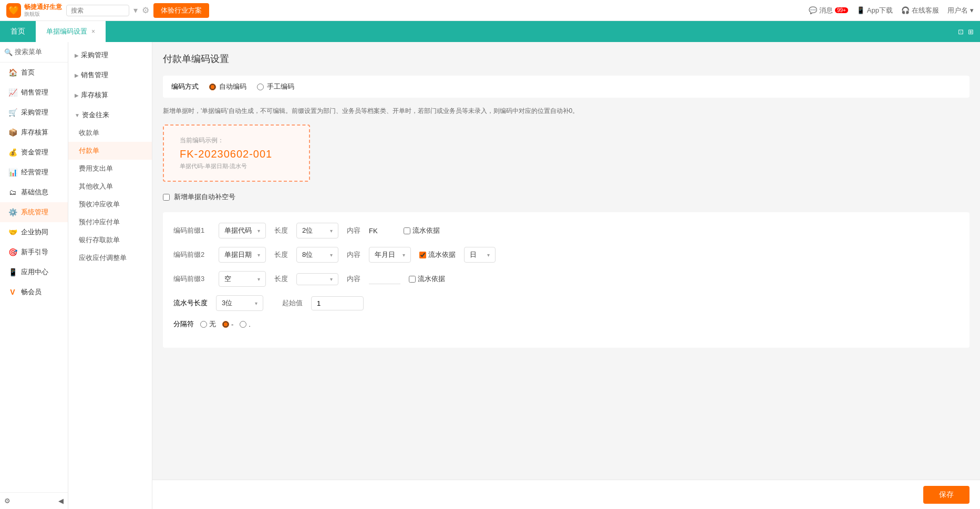 This screenshot has height=509, width=980. What do you see at coordinates (34, 92) in the screenshot?
I see `sidebar-item-sales: 📈 销售管理` at bounding box center [34, 92].